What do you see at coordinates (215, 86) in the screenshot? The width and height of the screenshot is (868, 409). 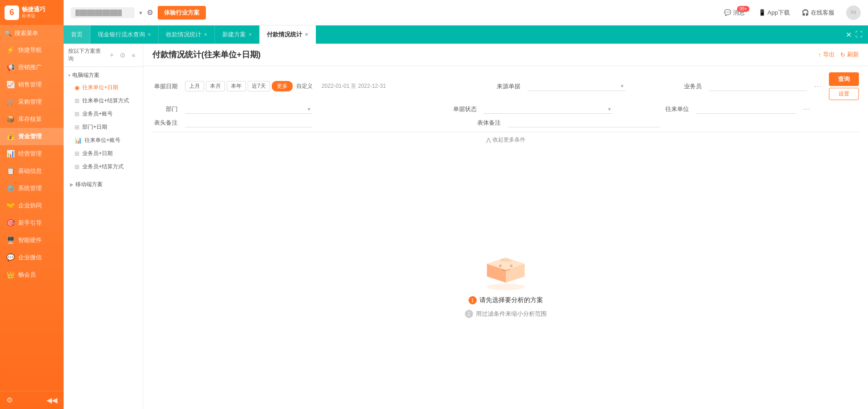 I see `this-month-btn: 本月` at bounding box center [215, 86].